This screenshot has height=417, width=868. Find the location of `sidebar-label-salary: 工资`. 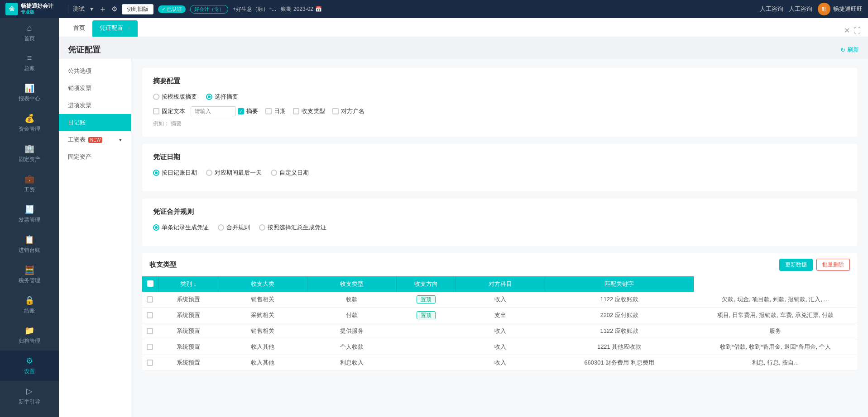

sidebar-label-salary: 工资 is located at coordinates (29, 190).